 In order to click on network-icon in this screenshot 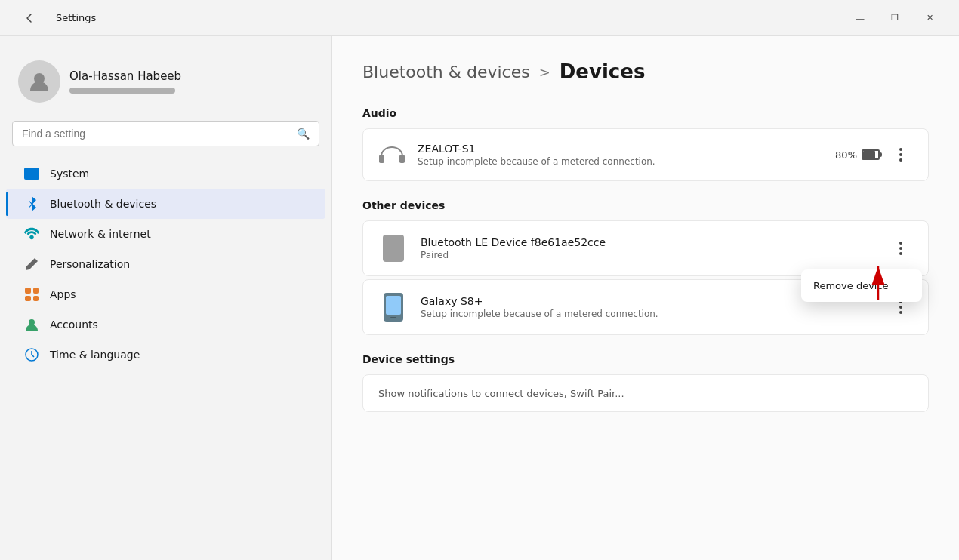, I will do `click(32, 234)`.